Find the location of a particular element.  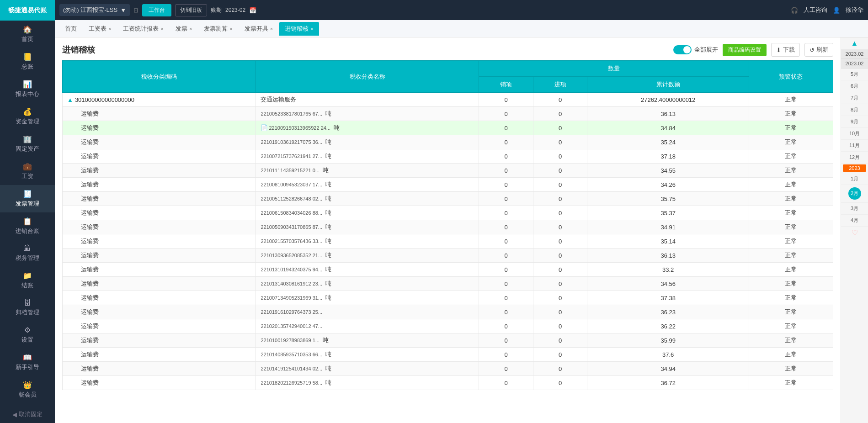

tab-close-invoice: × is located at coordinates (191, 29).